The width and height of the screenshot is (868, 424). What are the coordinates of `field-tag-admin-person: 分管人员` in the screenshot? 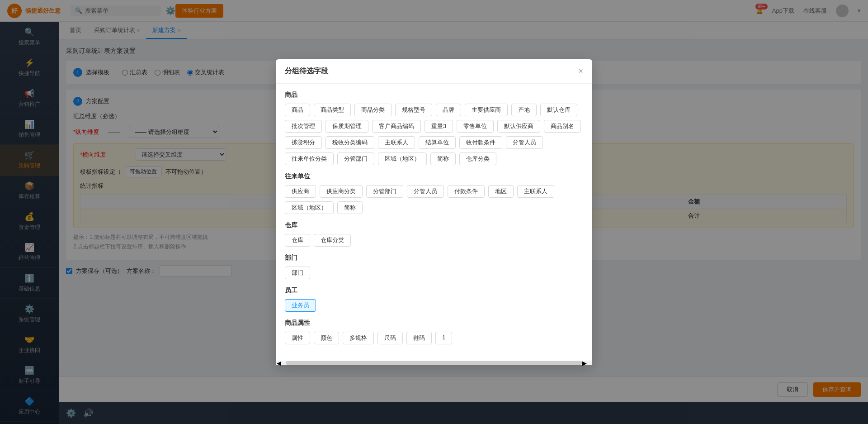 It's located at (425, 191).